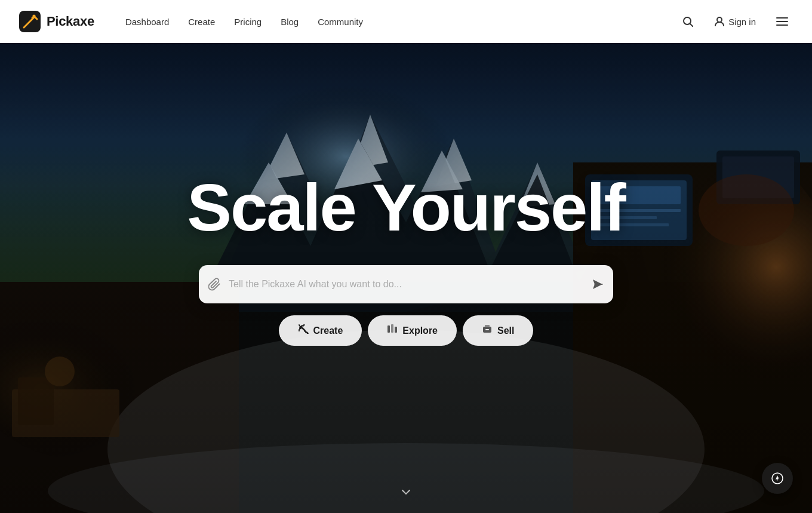 Image resolution: width=812 pixels, height=513 pixels. Describe the element at coordinates (688, 21) in the screenshot. I see `search-icon` at that location.